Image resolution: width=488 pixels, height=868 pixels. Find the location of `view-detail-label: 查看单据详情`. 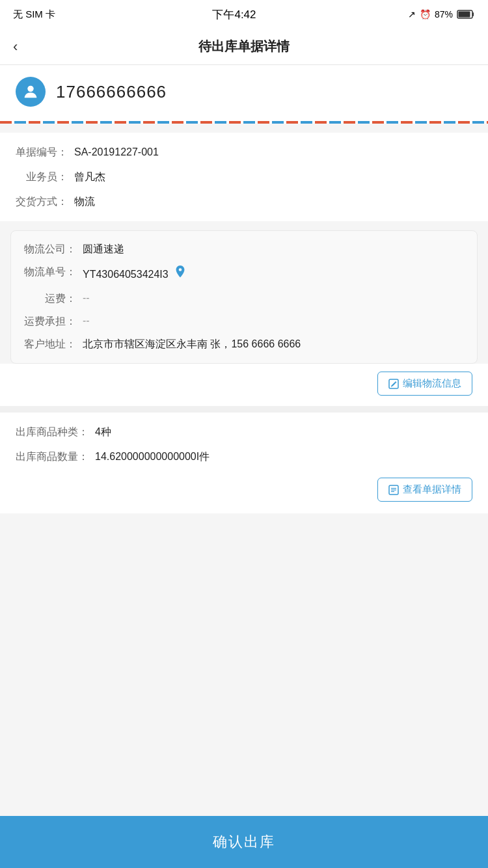

view-detail-label: 查看单据详情 is located at coordinates (432, 489).